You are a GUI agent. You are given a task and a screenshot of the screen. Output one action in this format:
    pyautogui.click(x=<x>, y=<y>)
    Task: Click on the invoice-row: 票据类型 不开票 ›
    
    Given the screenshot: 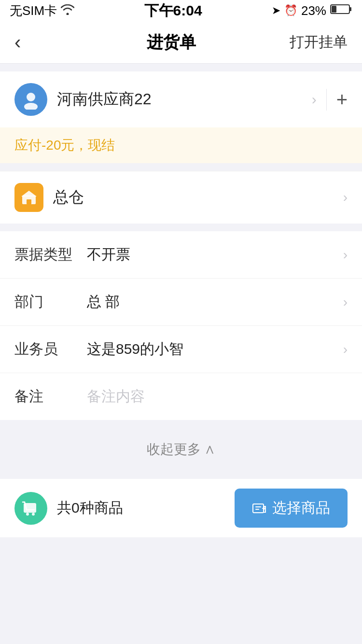 What is the action you would take?
    pyautogui.click(x=181, y=255)
    